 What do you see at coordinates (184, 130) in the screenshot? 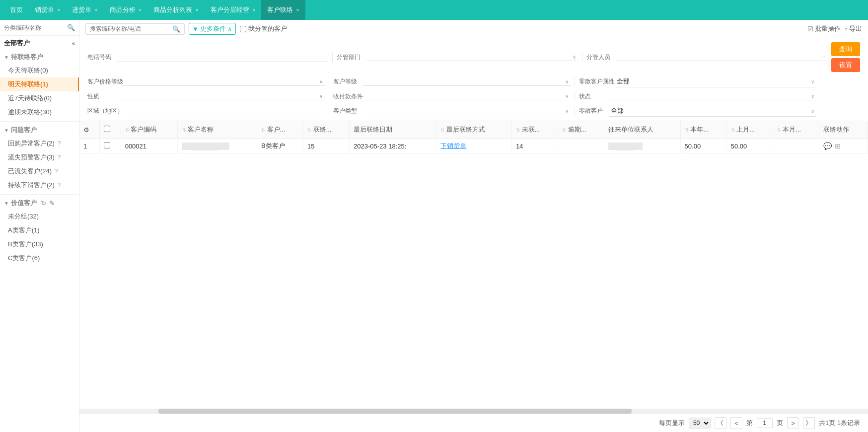
I see `sort-icon-name: ⇅` at bounding box center [184, 130].